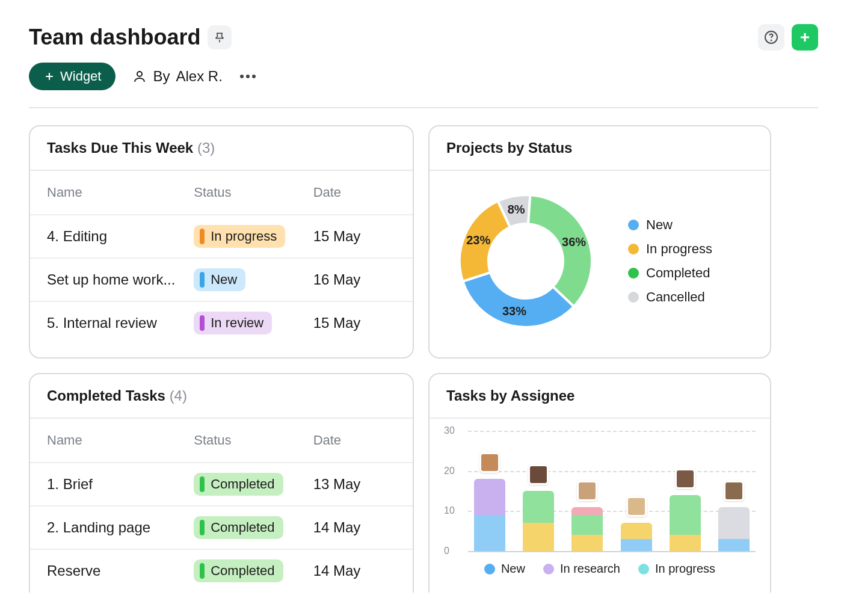 Image resolution: width=847 pixels, height=616 pixels. I want to click on table-row: 1. BriefCompleted13 May, so click(221, 484).